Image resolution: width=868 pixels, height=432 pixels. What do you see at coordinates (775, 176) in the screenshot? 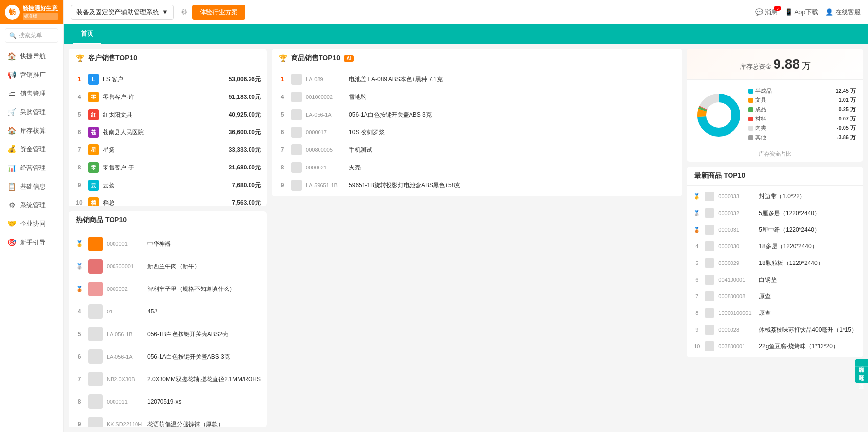
I see `newest-header: 最新商品 TOP10` at bounding box center [775, 176].